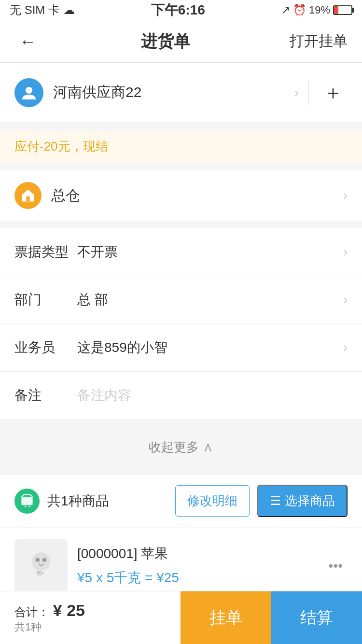 The image size is (362, 644). What do you see at coordinates (166, 42) in the screenshot?
I see `page-title: 进货单` at bounding box center [166, 42].